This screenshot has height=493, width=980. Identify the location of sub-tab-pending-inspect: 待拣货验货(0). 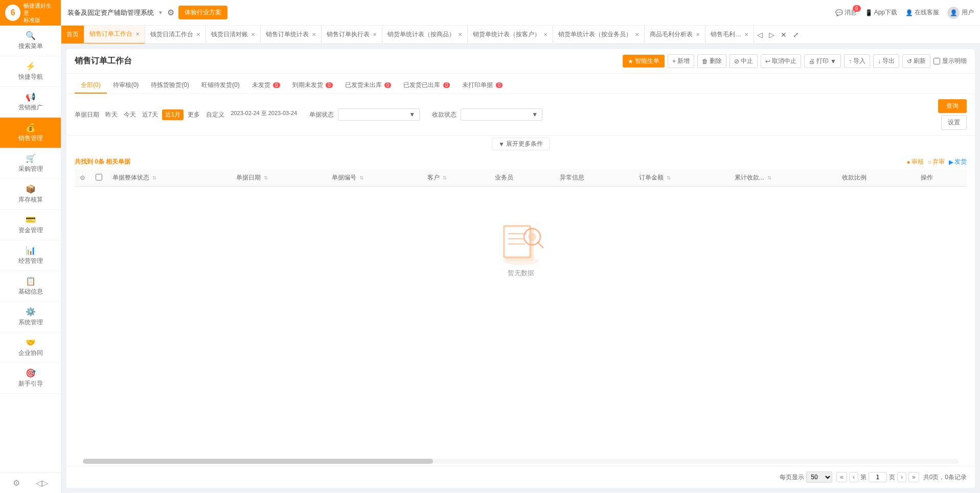
(170, 86).